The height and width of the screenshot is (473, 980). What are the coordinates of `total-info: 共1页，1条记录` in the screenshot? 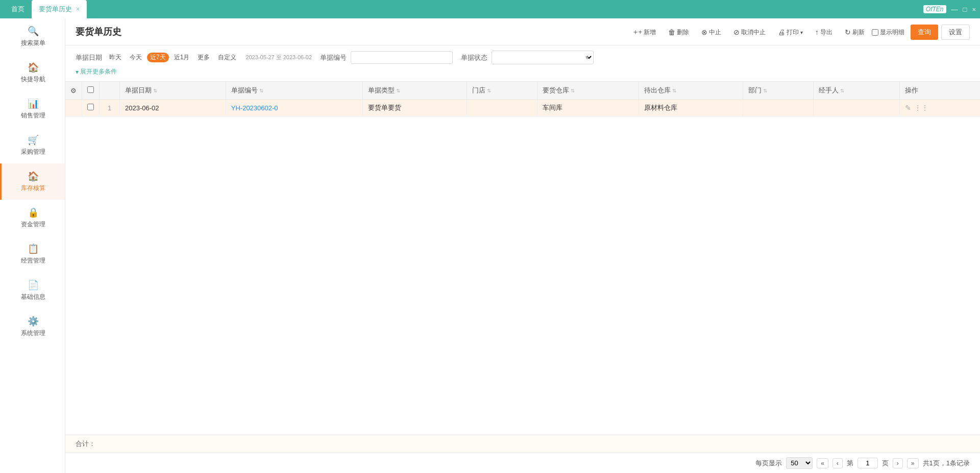 It's located at (946, 463).